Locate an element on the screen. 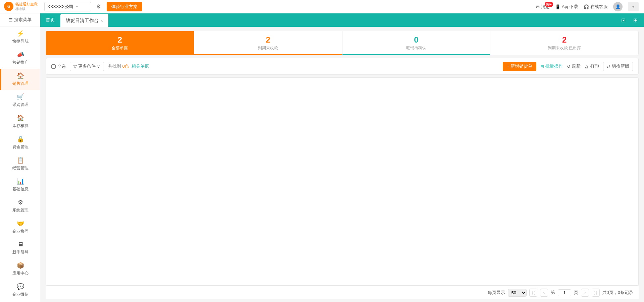 The image size is (644, 302). page-suffix: 页 is located at coordinates (576, 293).